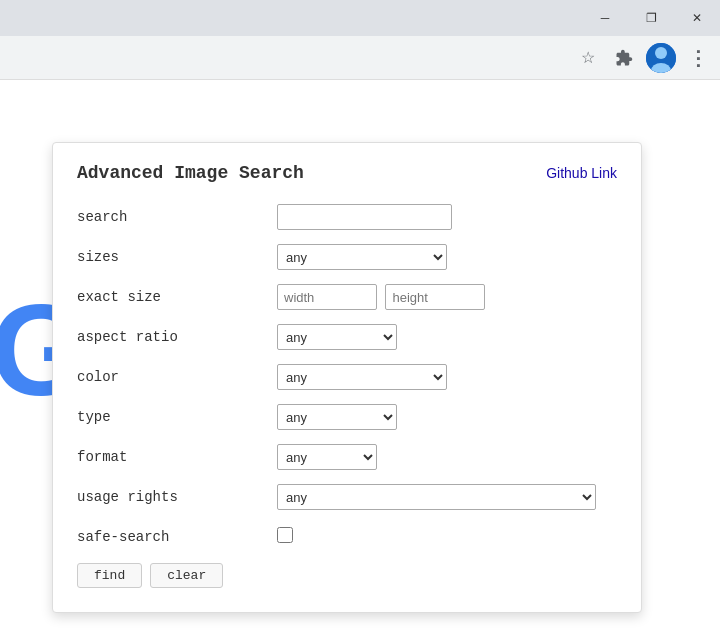 This screenshot has width=720, height=632. What do you see at coordinates (364, 217) in the screenshot?
I see `search-input` at bounding box center [364, 217].